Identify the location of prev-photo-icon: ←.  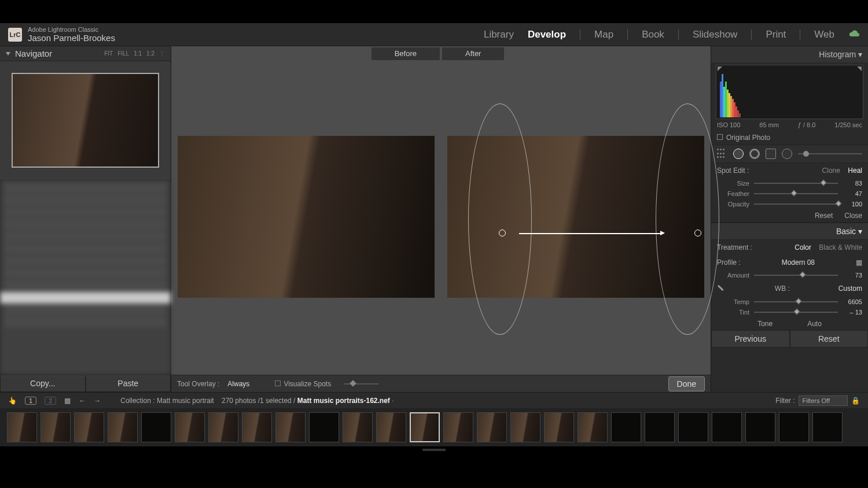
(82, 401).